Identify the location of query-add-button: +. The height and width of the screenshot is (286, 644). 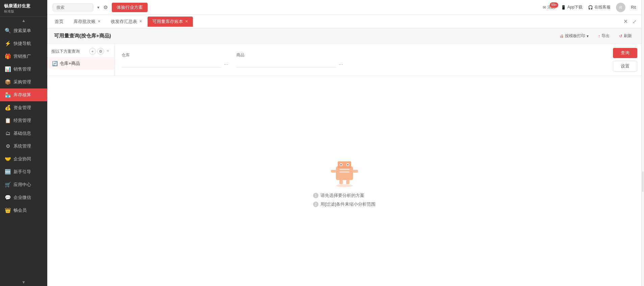
(93, 51).